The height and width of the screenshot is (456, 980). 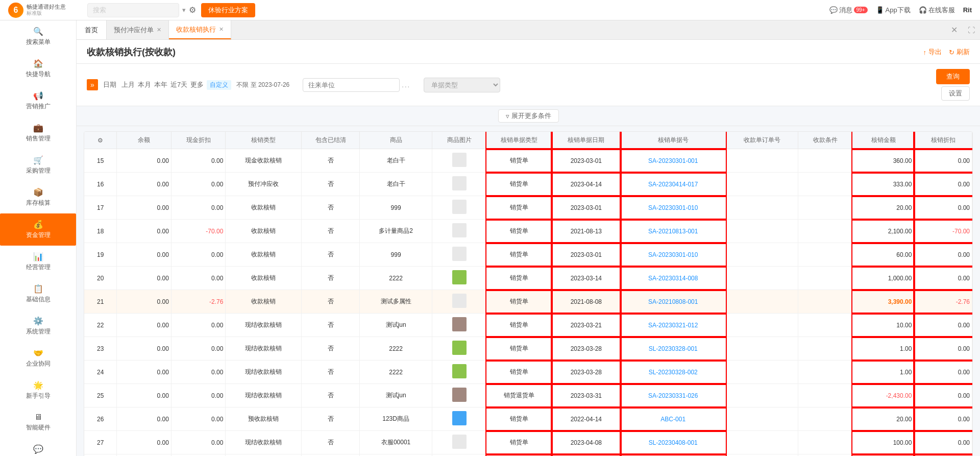 I want to click on online-service-btn: 🎧 在线客服, so click(x=937, y=10).